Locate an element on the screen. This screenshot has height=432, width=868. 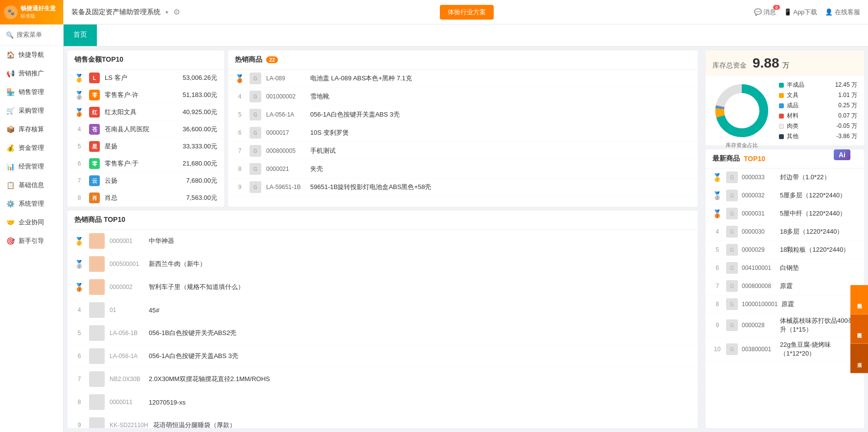
sidebar: 🐾 畅捷通好生意 标准版 🔍 搜索菜单 🏠 快捷导航 📢 营销推广 🏪 销售管理… is located at coordinates (32, 216).